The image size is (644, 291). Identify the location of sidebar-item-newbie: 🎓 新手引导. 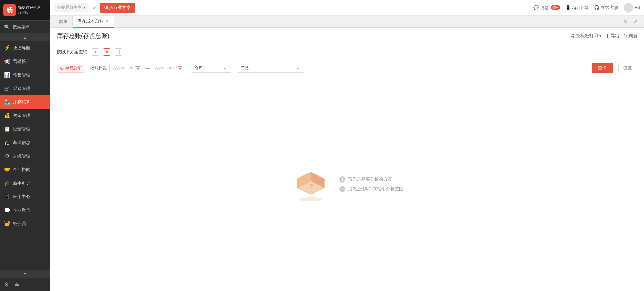
(25, 183).